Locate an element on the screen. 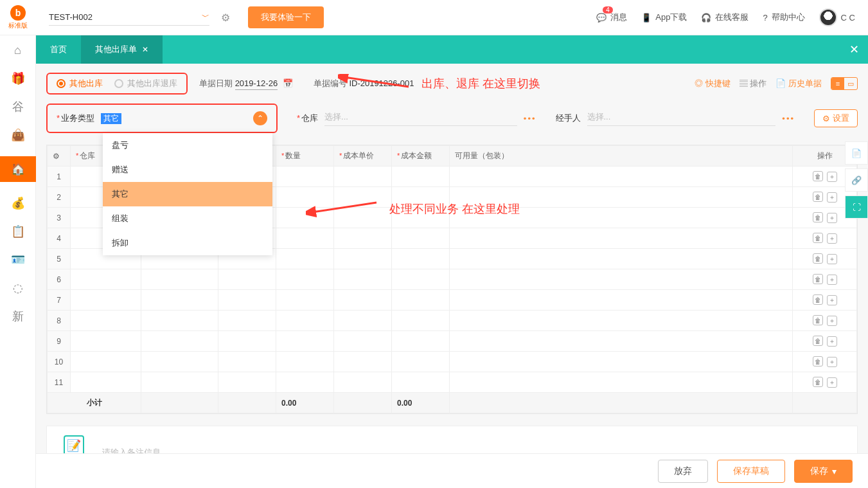 The image size is (868, 488). dropdown-option-zuzhuang: 组装 is located at coordinates (188, 219).